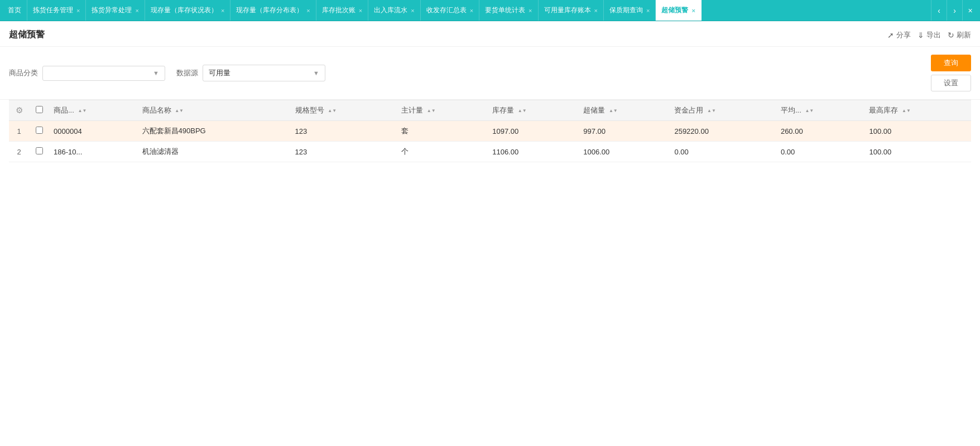  Describe the element at coordinates (951, 35) in the screenshot. I see `refresh-icon: ↻` at that location.